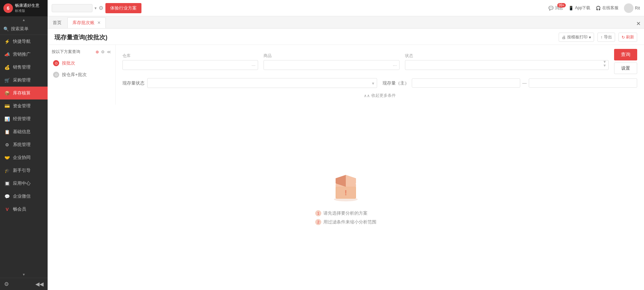 This screenshot has height=290, width=644. What do you see at coordinates (556, 8) in the screenshot?
I see `messages-btn: 💬 消息 99+` at bounding box center [556, 8].